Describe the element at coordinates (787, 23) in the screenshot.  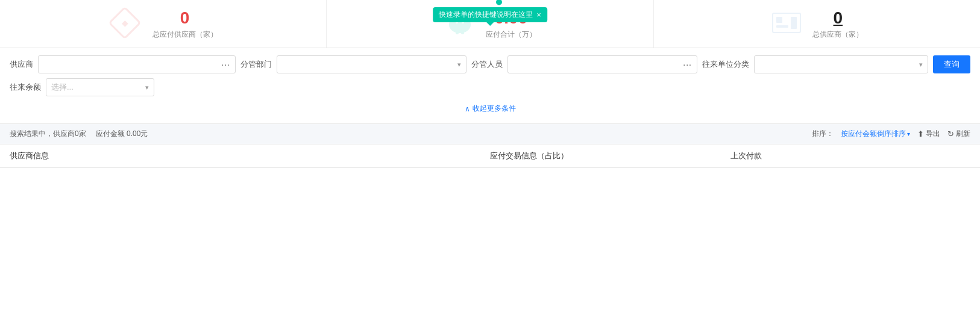
I see `blueprint-icon` at that location.